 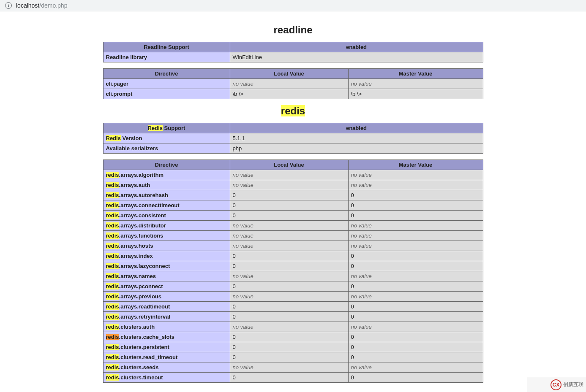 I want to click on table-cell: redis.clusters.cache_slots, so click(x=166, y=337).